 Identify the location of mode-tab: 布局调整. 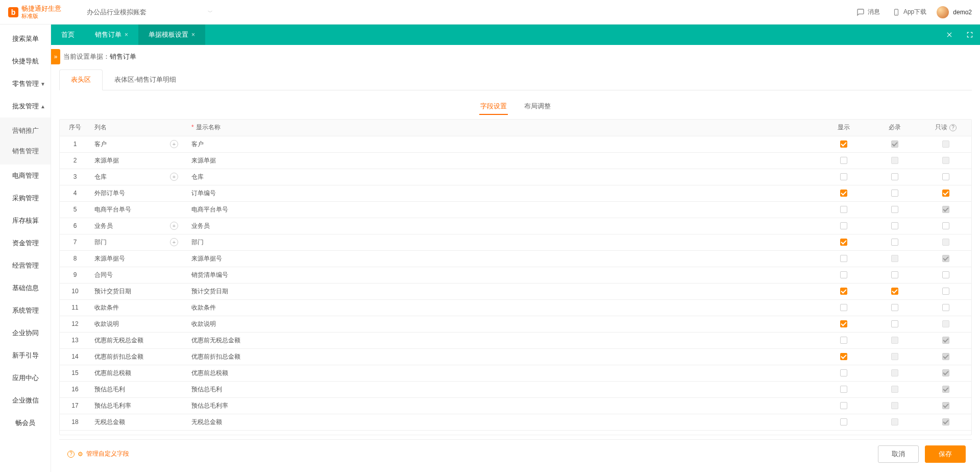
(537, 107).